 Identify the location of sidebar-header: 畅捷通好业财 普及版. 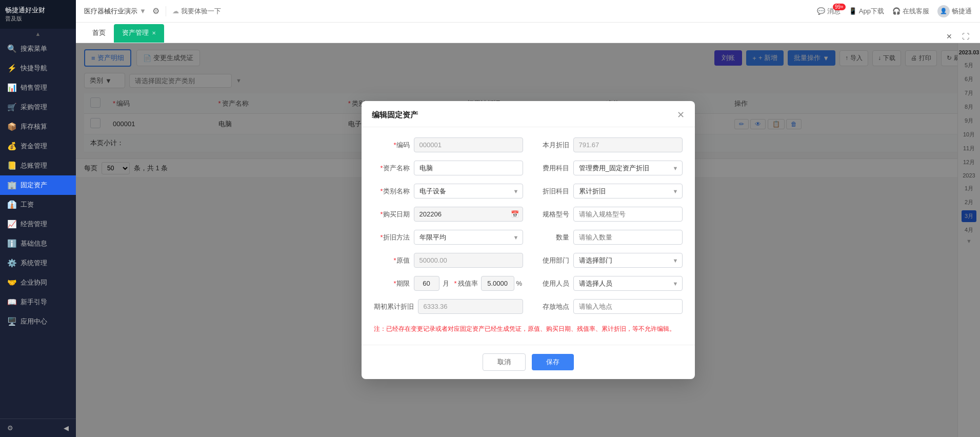
(38, 14).